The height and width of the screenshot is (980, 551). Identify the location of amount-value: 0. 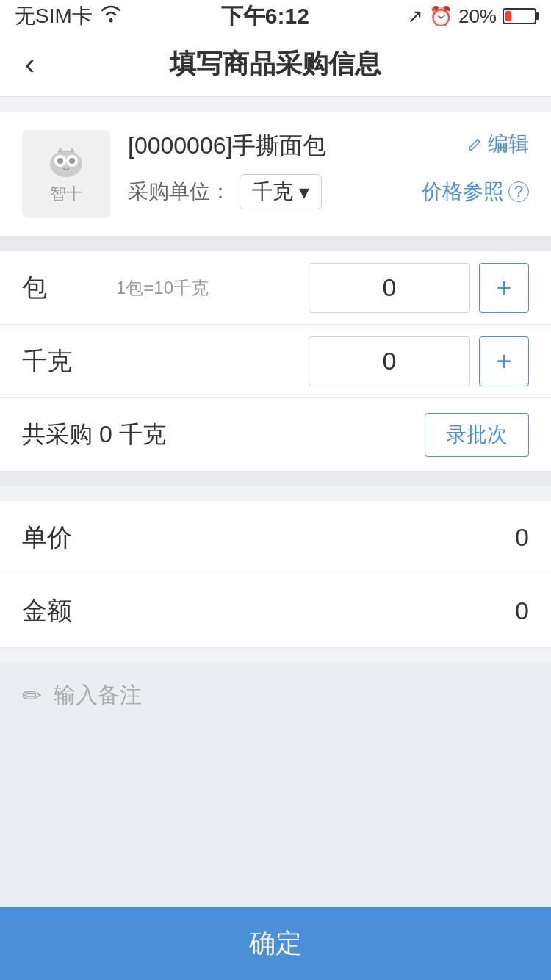
(522, 611).